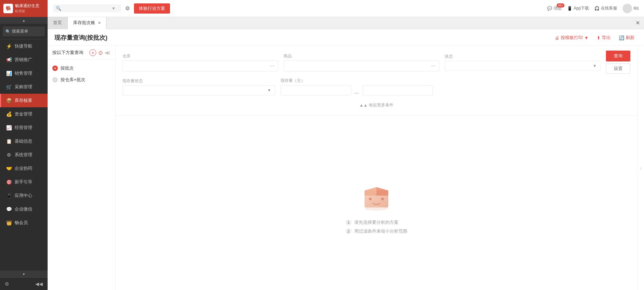 This screenshot has width=644, height=290. What do you see at coordinates (128, 8) in the screenshot?
I see `topbar-gear-icon: ⚙` at bounding box center [128, 8].